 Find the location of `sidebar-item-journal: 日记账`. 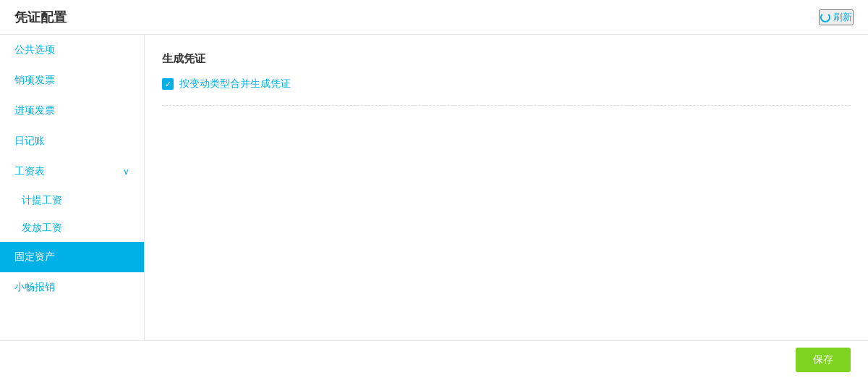

sidebar-item-journal: 日记账 is located at coordinates (72, 141).